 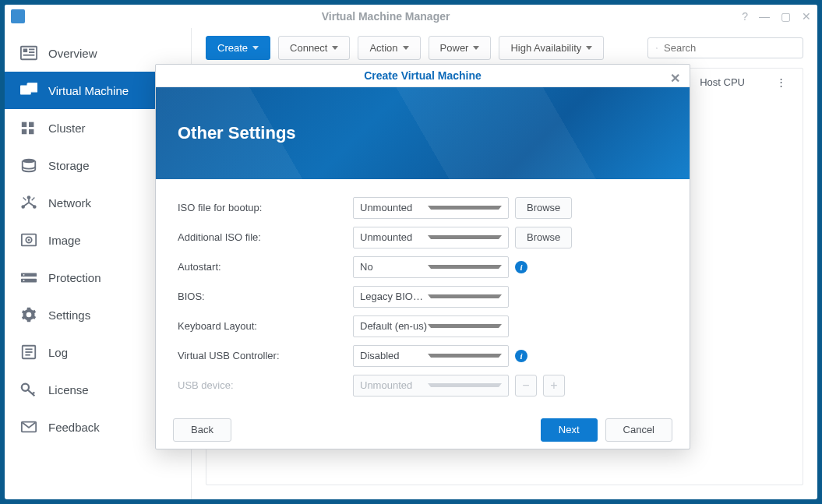 I want to click on help-icon: ?, so click(x=745, y=16).